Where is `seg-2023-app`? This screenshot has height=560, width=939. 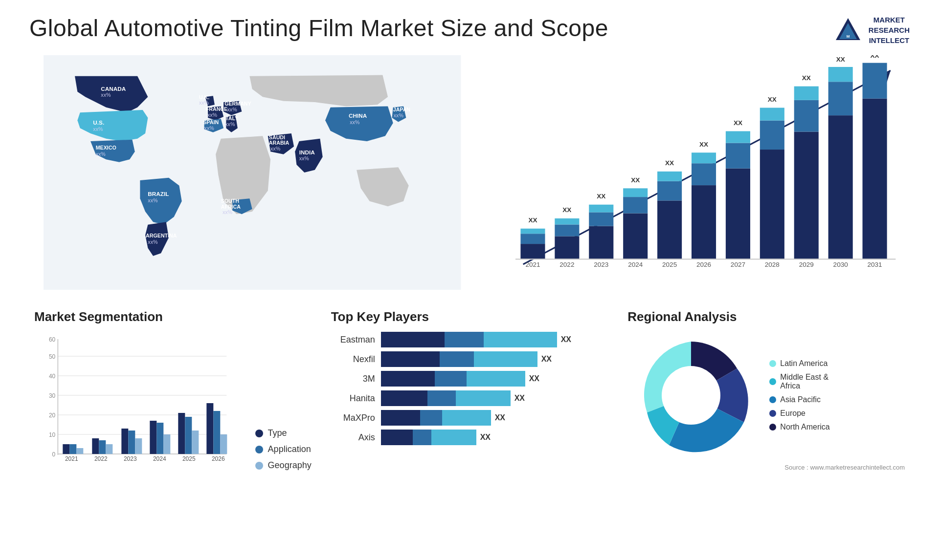
seg-2023-app is located at coordinates (132, 442).